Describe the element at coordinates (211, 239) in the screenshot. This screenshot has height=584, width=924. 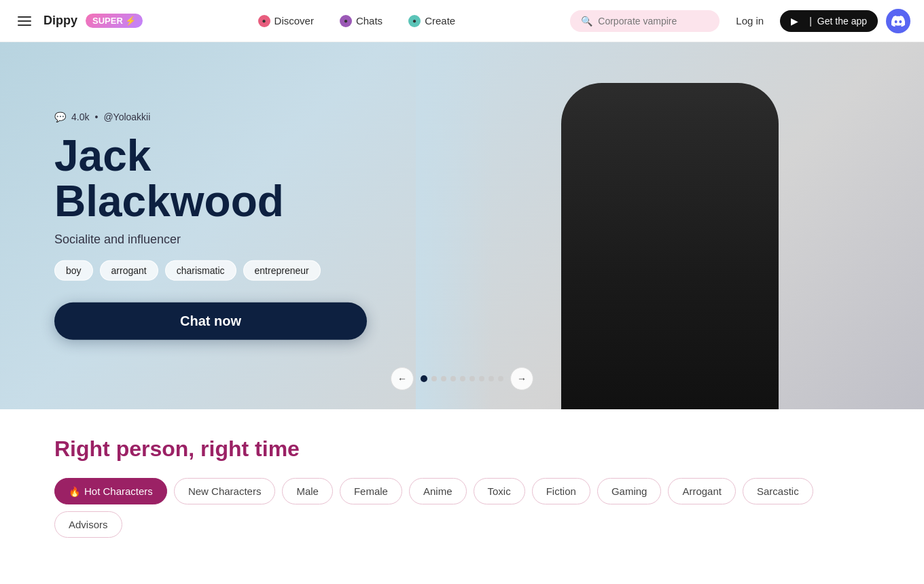
I see `hero-subtitle: Socialite and influencer` at that location.